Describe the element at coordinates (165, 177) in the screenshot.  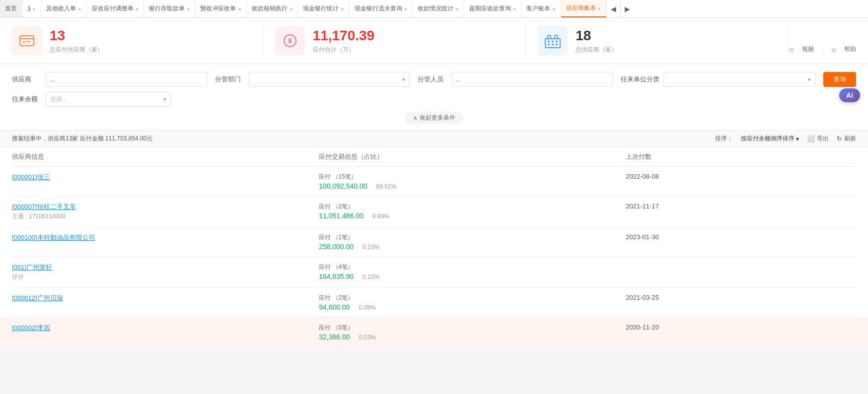
I see `supplier-cell-1: [000001]张三` at that location.